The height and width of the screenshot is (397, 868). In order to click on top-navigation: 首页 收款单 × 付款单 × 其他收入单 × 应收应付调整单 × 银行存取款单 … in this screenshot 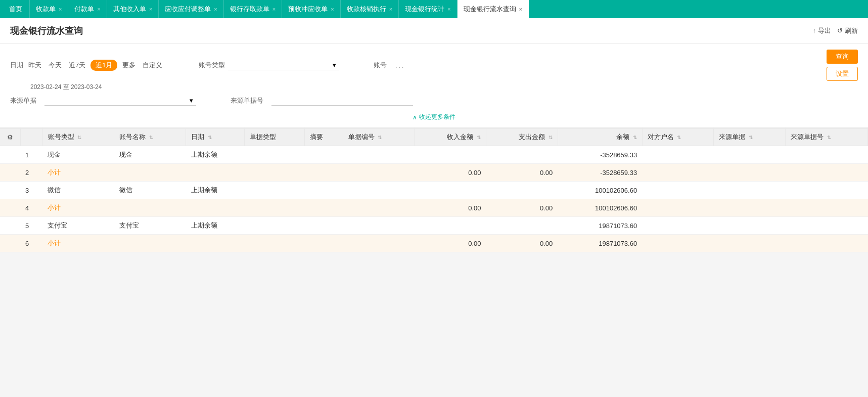, I will do `click(434, 9)`.